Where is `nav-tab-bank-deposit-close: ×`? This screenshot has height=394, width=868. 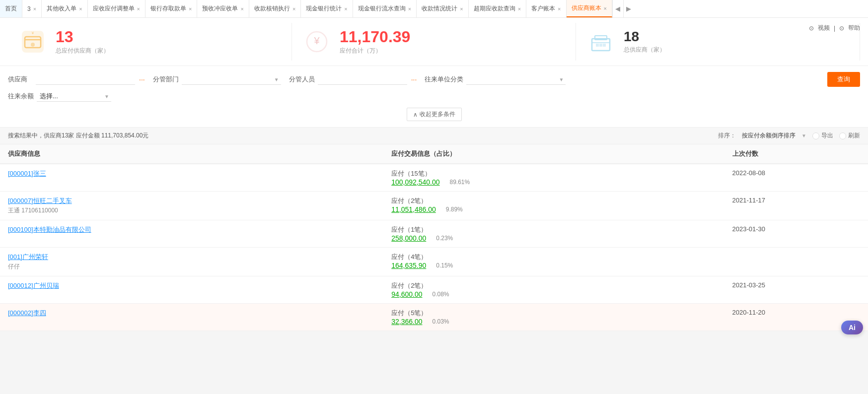 nav-tab-bank-deposit-close: × is located at coordinates (190, 9).